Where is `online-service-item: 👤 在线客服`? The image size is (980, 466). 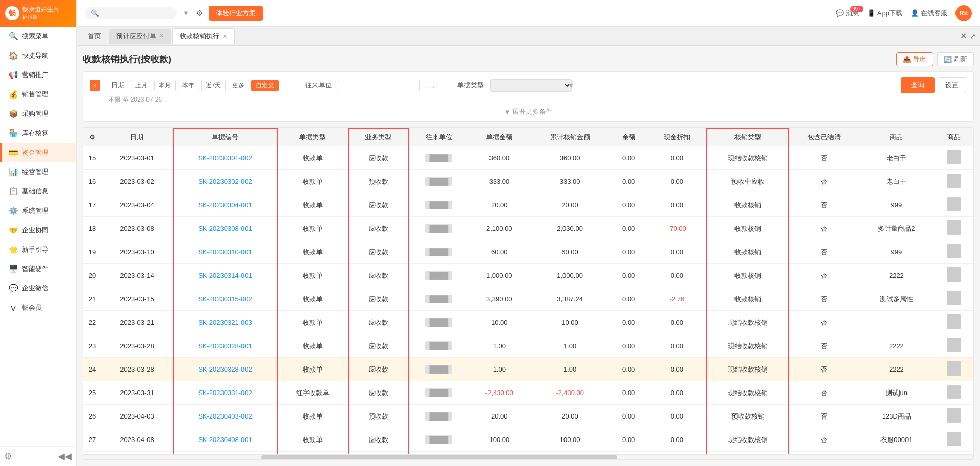 online-service-item: 👤 在线客服 is located at coordinates (929, 13).